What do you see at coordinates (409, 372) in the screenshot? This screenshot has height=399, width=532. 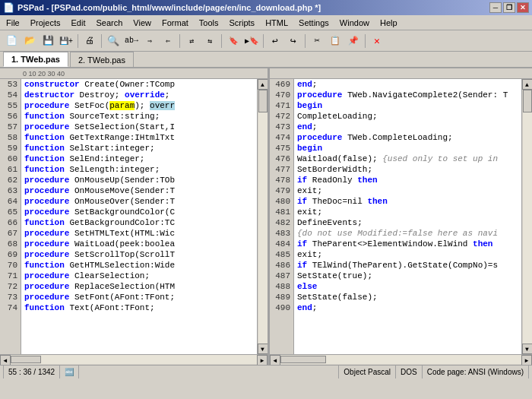 I see `dos-indicator: DOS` at bounding box center [409, 372].